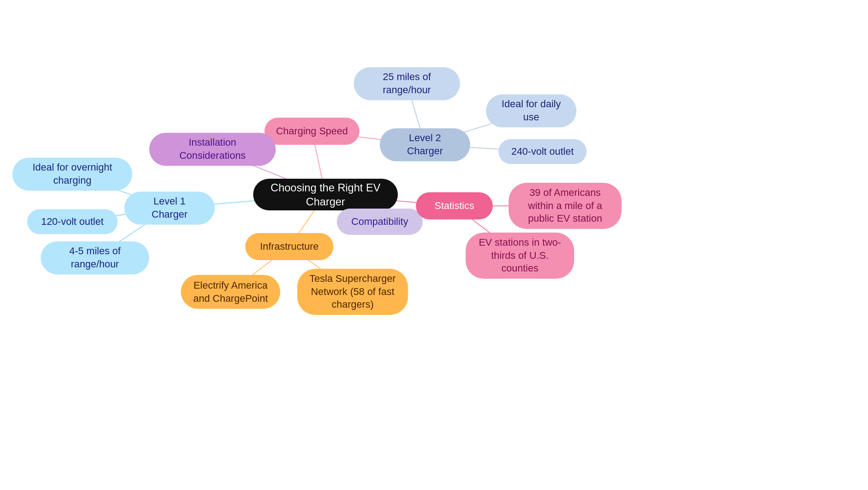 This screenshot has width=868, height=490. I want to click on node-central: Choosing the Right EV Charger, so click(326, 195).